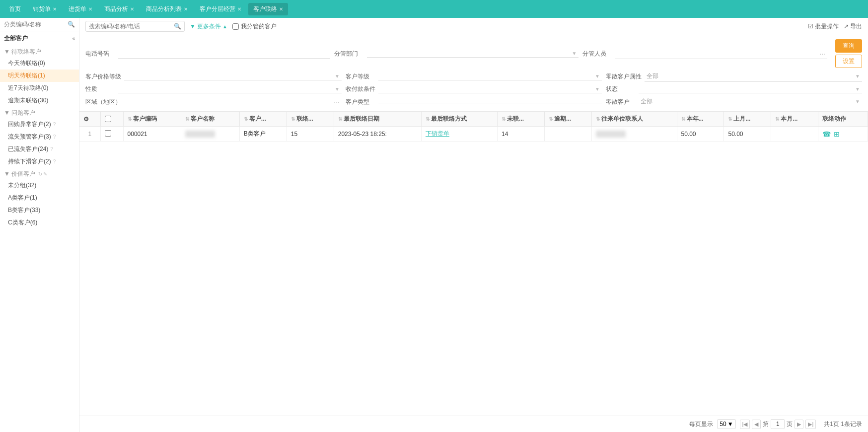 The width and height of the screenshot is (868, 432). Describe the element at coordinates (40, 39) in the screenshot. I see `sidebar-all-customers: 全部客户 «` at that location.